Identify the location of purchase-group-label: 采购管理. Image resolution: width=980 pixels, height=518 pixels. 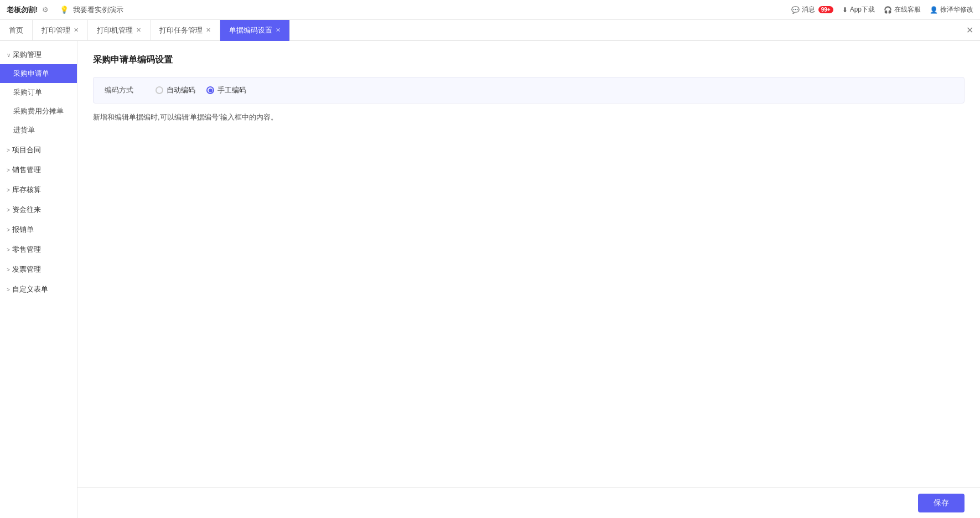
(27, 55).